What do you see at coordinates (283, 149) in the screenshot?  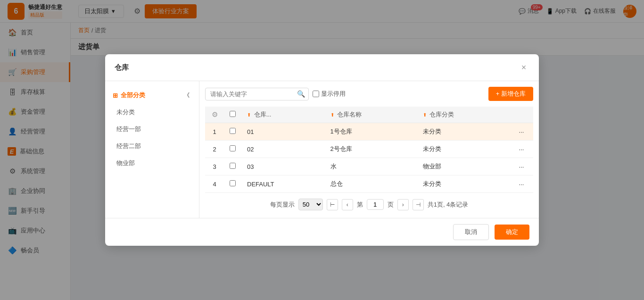 I see `row-code: 02` at bounding box center [283, 149].